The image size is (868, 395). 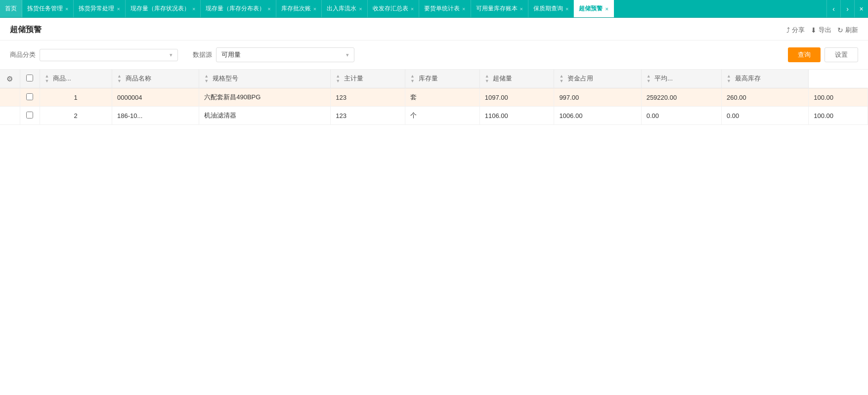 I want to click on filter-actions: 查询 设置, so click(x=823, y=55).